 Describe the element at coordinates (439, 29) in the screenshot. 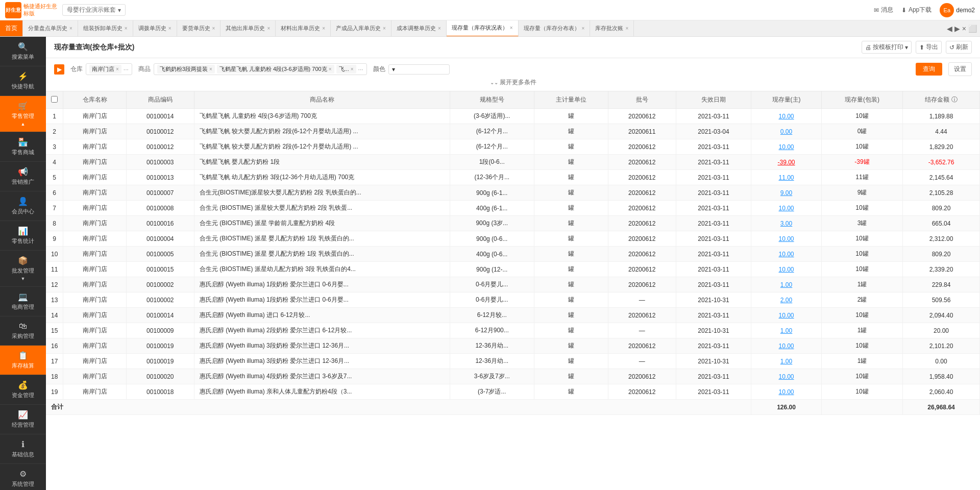

I see `tab-close-cost-adjust: ×` at that location.